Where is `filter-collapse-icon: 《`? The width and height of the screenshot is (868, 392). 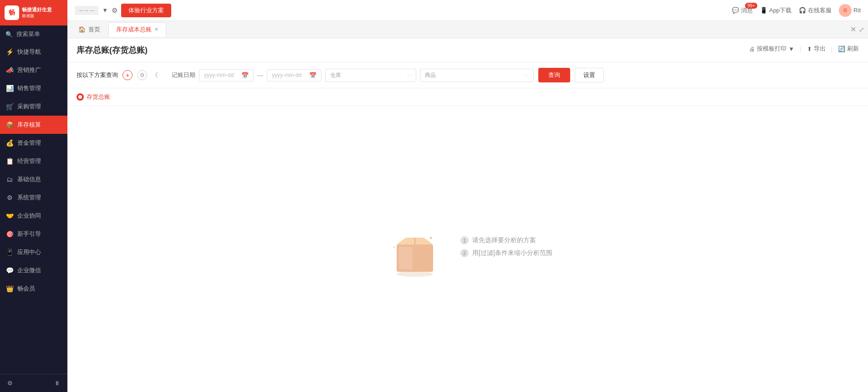
filter-collapse-icon: 《 is located at coordinates (155, 75).